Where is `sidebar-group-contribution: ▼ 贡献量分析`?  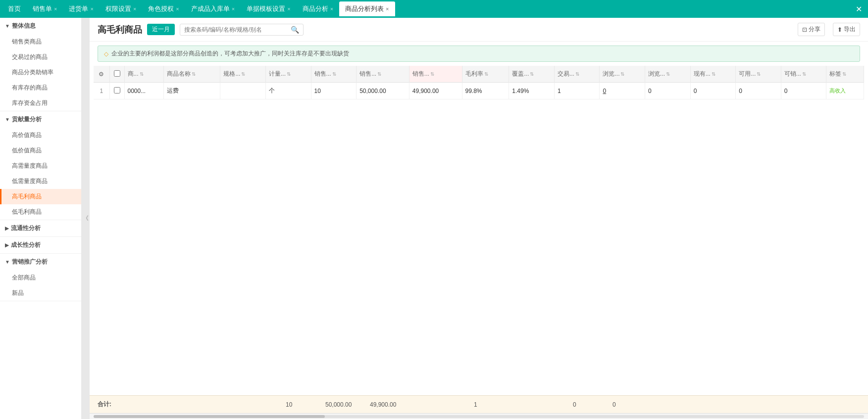
sidebar-group-contribution: ▼ 贡献量分析 is located at coordinates (41, 120).